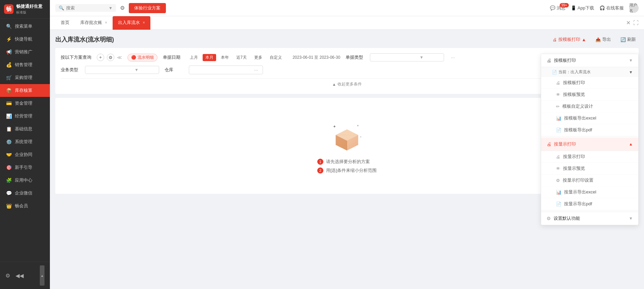  Describe the element at coordinates (194, 57) in the screenshot. I see `date-tab-last-month: 上月` at that location.